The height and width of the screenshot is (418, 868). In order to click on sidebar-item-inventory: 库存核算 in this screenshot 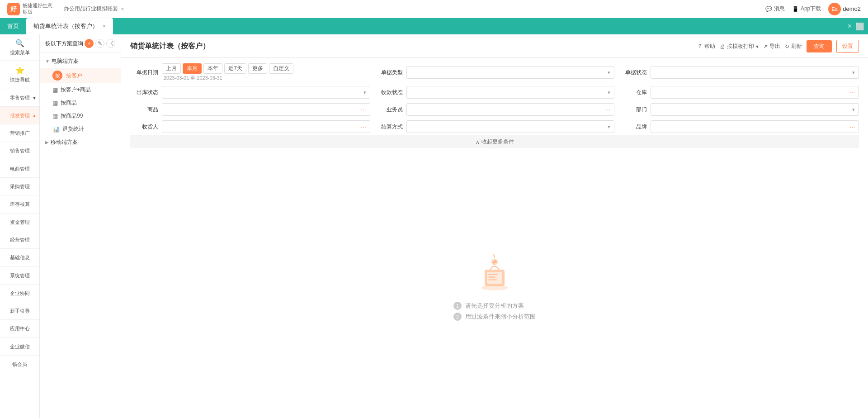, I will do `click(20, 204)`.